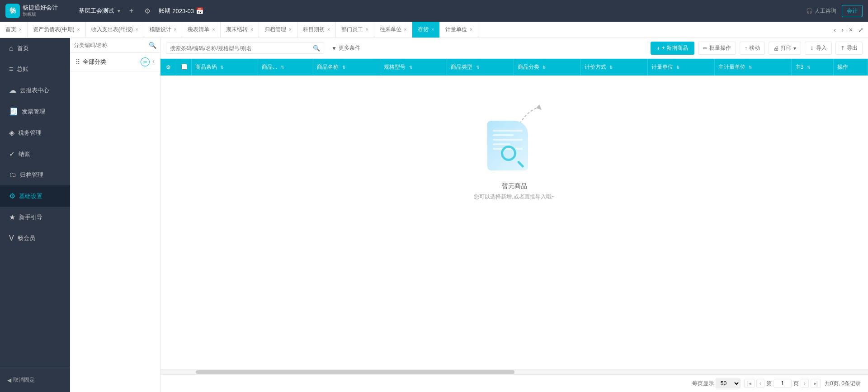 The width and height of the screenshot is (868, 392). What do you see at coordinates (100, 11) in the screenshot?
I see `company-selector: 基层工会测试 ▼` at bounding box center [100, 11].